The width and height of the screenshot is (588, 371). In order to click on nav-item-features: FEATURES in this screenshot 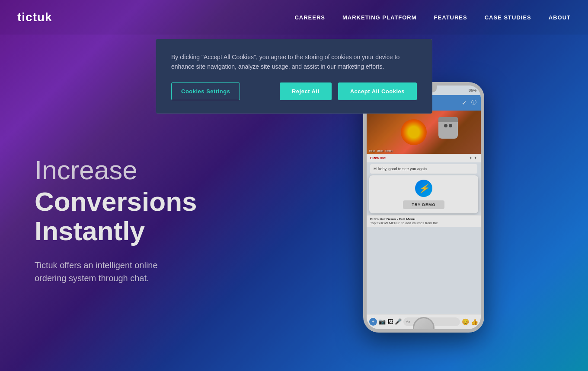, I will do `click(451, 17)`.